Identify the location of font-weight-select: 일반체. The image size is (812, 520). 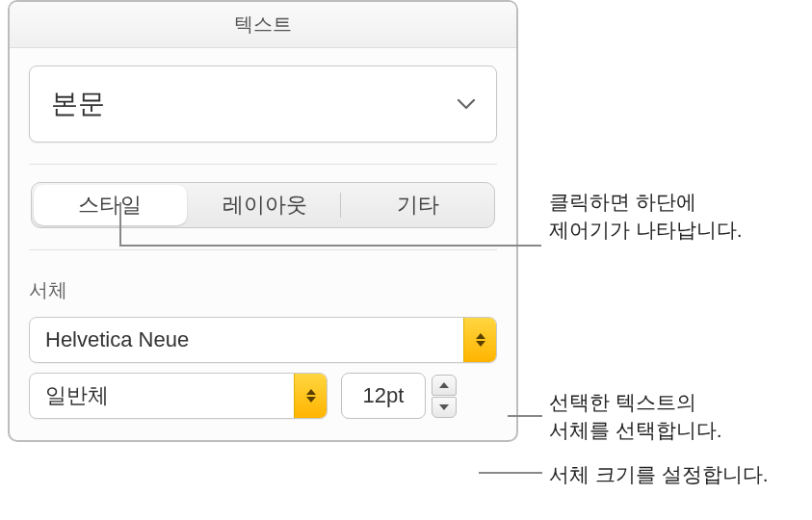
(178, 396).